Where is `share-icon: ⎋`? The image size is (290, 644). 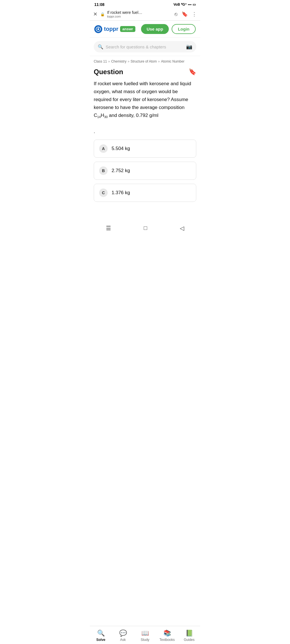 share-icon: ⎋ is located at coordinates (176, 14).